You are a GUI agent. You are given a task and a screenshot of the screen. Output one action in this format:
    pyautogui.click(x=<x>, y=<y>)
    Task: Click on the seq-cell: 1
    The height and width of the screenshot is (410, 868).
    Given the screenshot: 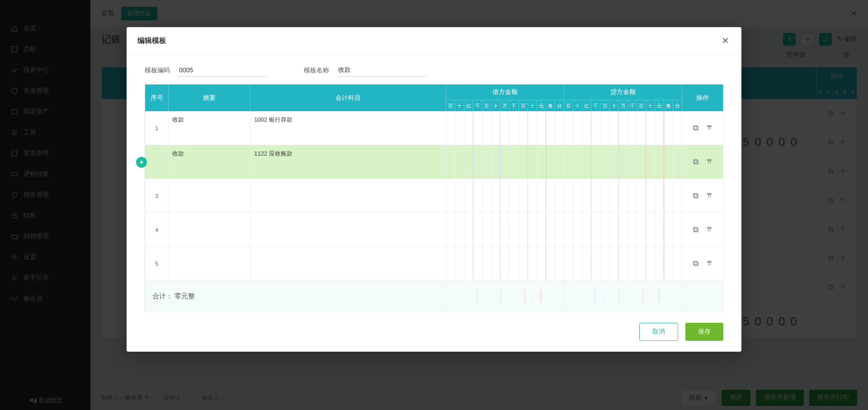 What is the action you would take?
    pyautogui.click(x=156, y=128)
    